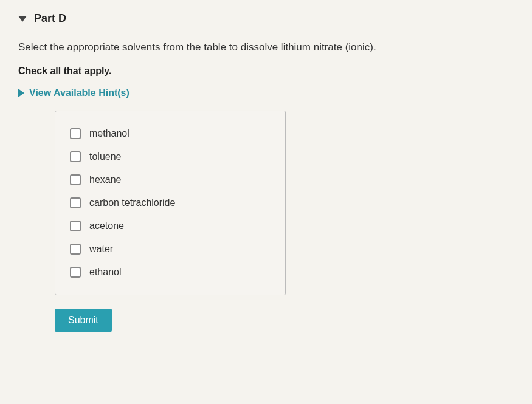 The height and width of the screenshot is (404, 532). What do you see at coordinates (170, 180) in the screenshot?
I see `option-row: hexane` at bounding box center [170, 180].